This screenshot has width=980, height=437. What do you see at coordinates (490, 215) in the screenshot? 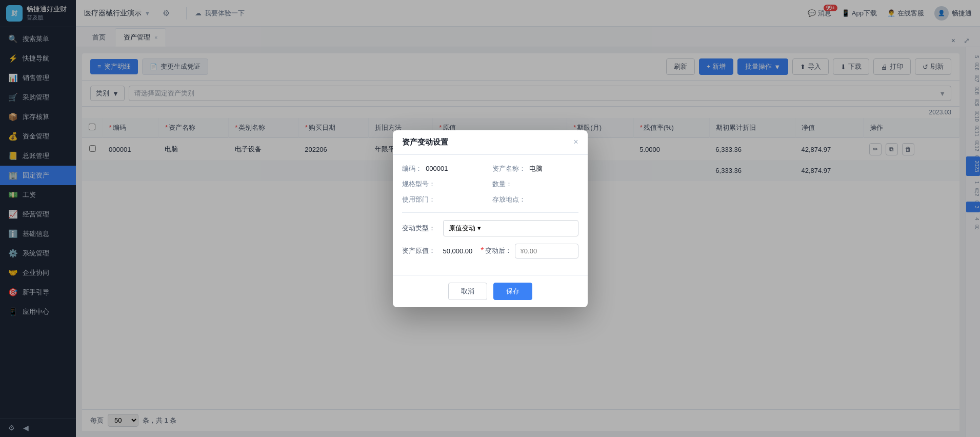
I see `modal-body: 编码： 000001 资产名称： 电脑 规格型号： 数量： 使用部门：` at bounding box center [490, 215].